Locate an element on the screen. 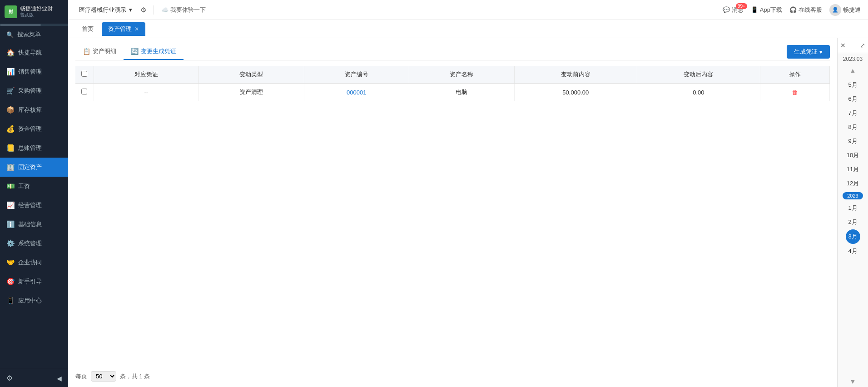 This screenshot has height=387, width=868. tab-close-asset-manage: ✕ is located at coordinates (137, 29).